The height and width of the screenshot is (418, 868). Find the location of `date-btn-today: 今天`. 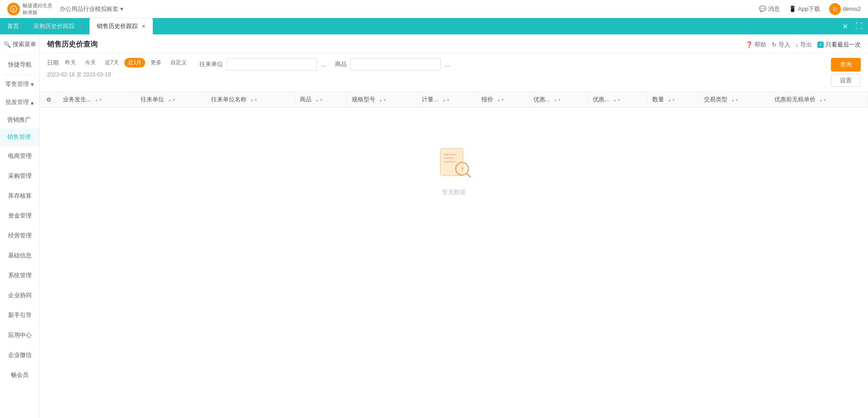

date-btn-today: 今天 is located at coordinates (90, 62).